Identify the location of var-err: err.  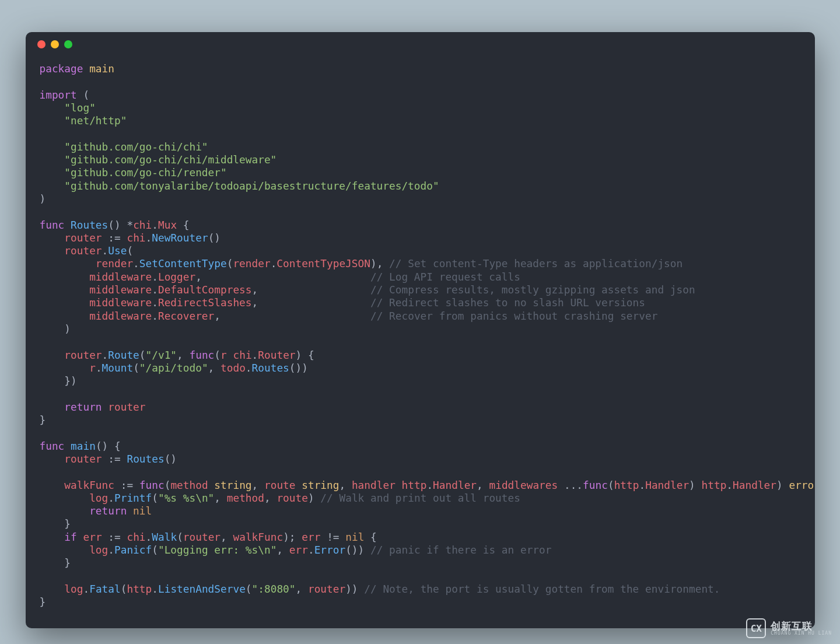
(92, 537).